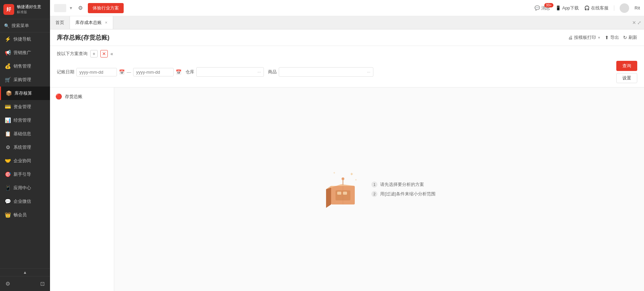 The height and width of the screenshot is (291, 644). What do you see at coordinates (637, 23) in the screenshot?
I see `panel-controls: × ⤢` at bounding box center [637, 23].